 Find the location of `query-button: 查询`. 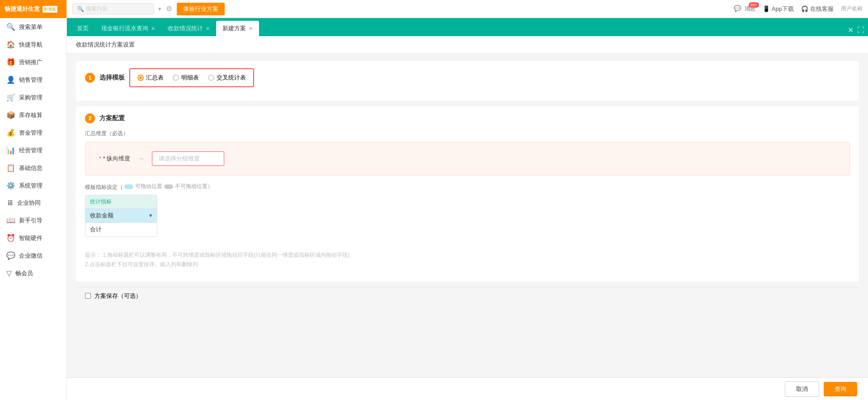

query-button: 查询 is located at coordinates (840, 389).